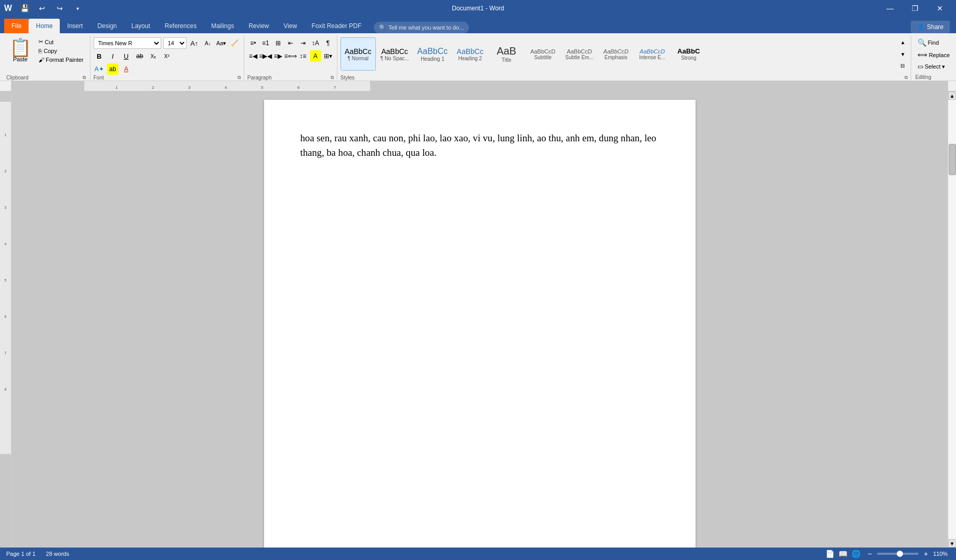 This screenshot has height=560, width=956. I want to click on align-left-button: ≡◀, so click(253, 56).